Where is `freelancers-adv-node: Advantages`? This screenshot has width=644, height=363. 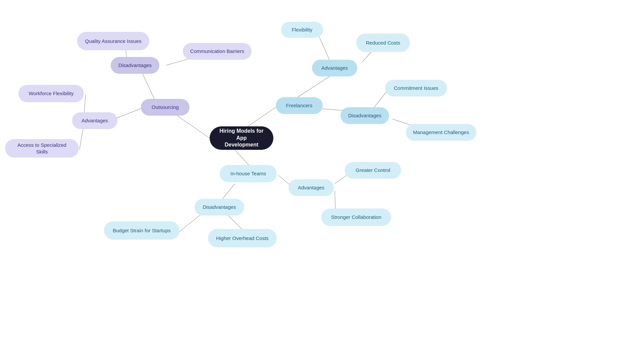 freelancers-adv-node: Advantages is located at coordinates (335, 68).